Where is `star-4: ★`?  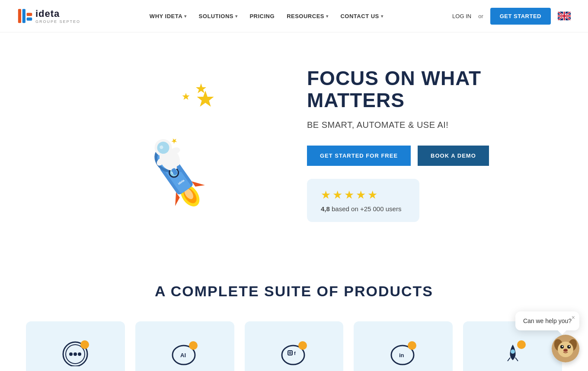
star-4: ★ is located at coordinates (361, 195).